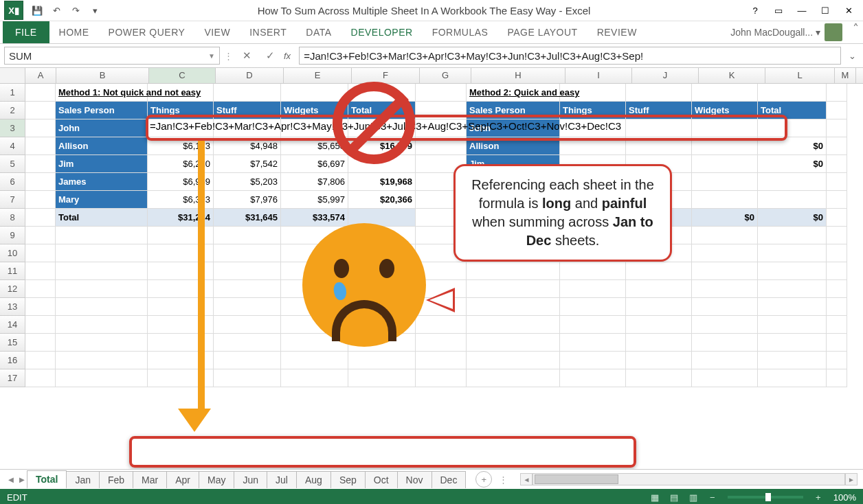 This screenshot has height=504, width=863. I want to click on col-header: B, so click(103, 76).